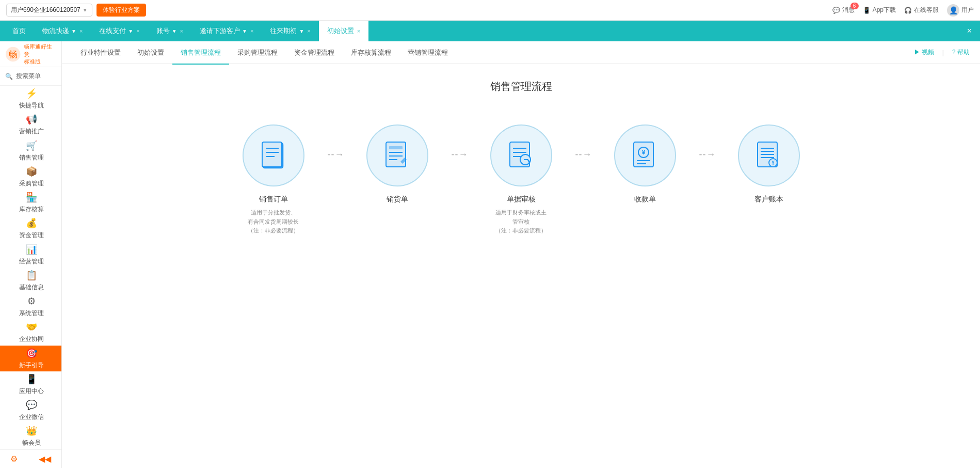  I want to click on sidebar-item-finance: 💰 资金管理, so click(31, 229).